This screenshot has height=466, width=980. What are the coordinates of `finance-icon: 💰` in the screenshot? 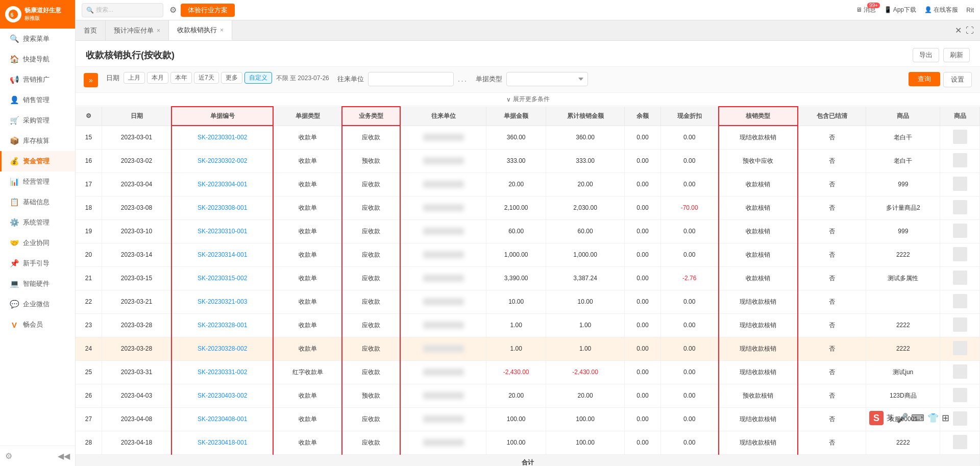 It's located at (14, 161).